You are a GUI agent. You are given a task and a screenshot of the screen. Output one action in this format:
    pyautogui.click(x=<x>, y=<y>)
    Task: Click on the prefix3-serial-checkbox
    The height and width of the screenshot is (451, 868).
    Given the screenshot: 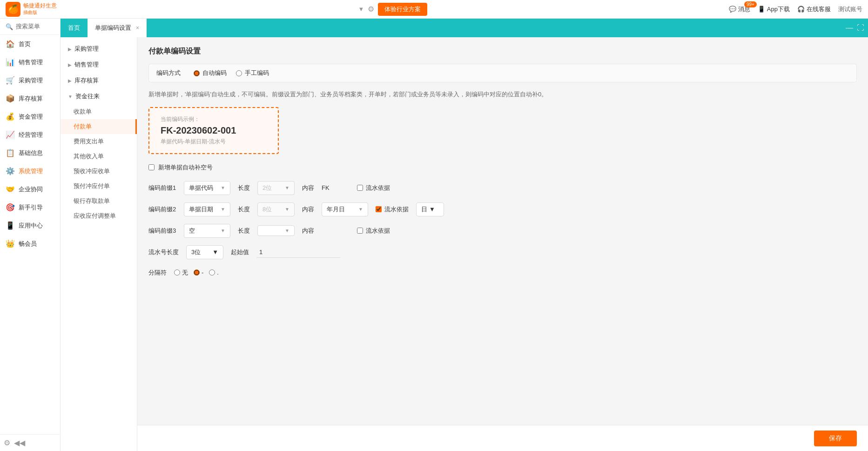 What is the action you would take?
    pyautogui.click(x=360, y=231)
    